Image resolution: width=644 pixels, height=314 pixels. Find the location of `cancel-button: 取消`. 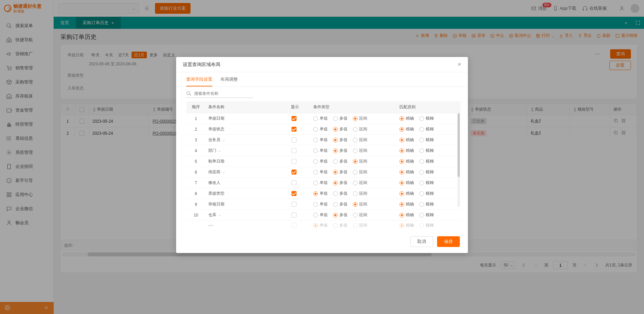

cancel-button: 取消 is located at coordinates (422, 242).